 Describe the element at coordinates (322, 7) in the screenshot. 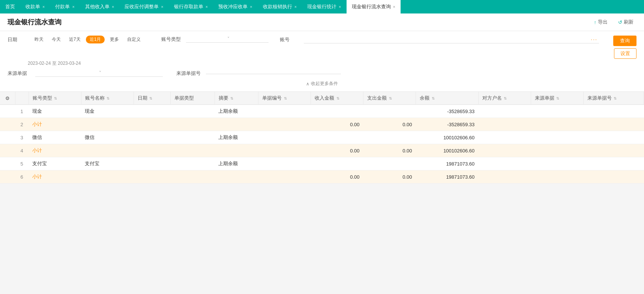

I see `top-nav: 首页 收款单 × 付款单 × 其他收入单 × 应收应付调整单 × 银行存取款单 …` at that location.